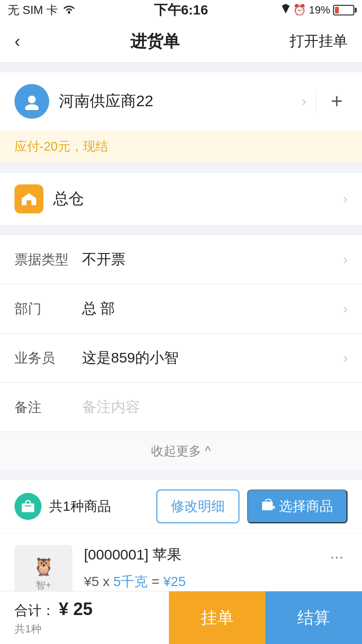  Describe the element at coordinates (181, 199) in the screenshot. I see `warehouse-row: 总仓 ›` at that location.